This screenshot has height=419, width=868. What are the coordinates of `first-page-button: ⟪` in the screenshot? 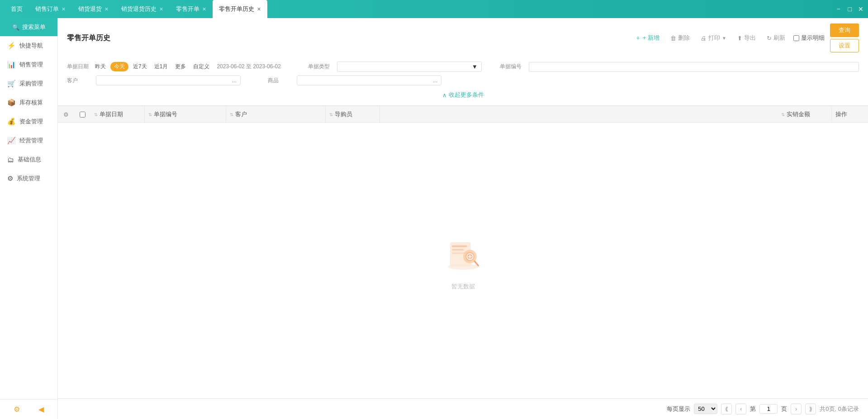 It's located at (726, 409).